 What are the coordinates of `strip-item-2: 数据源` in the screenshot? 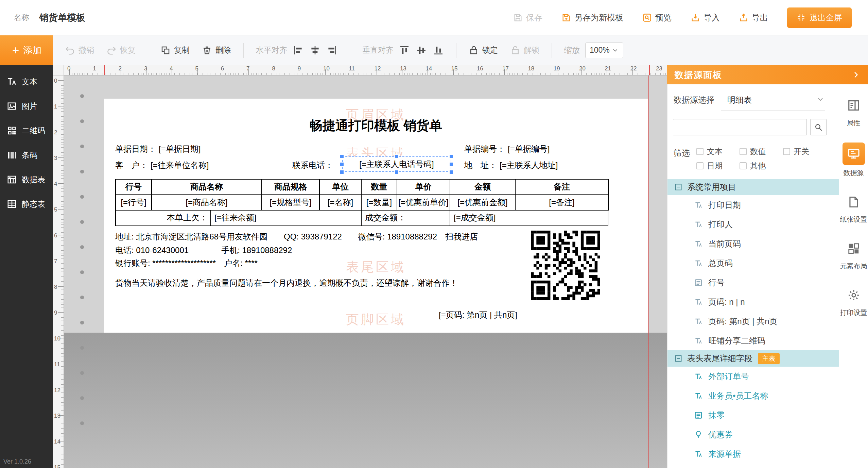 It's located at (854, 160).